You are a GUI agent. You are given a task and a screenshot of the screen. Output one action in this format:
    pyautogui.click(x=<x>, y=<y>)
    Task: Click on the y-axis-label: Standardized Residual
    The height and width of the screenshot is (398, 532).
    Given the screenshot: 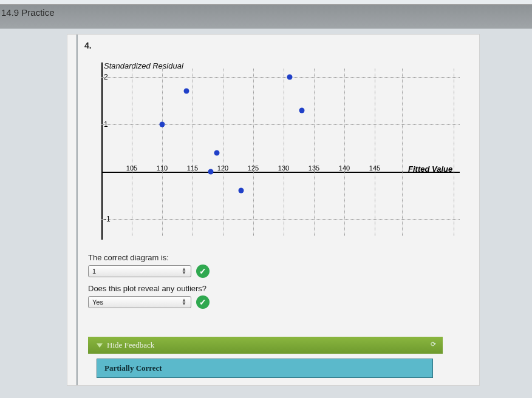 What is the action you would take?
    pyautogui.click(x=143, y=66)
    